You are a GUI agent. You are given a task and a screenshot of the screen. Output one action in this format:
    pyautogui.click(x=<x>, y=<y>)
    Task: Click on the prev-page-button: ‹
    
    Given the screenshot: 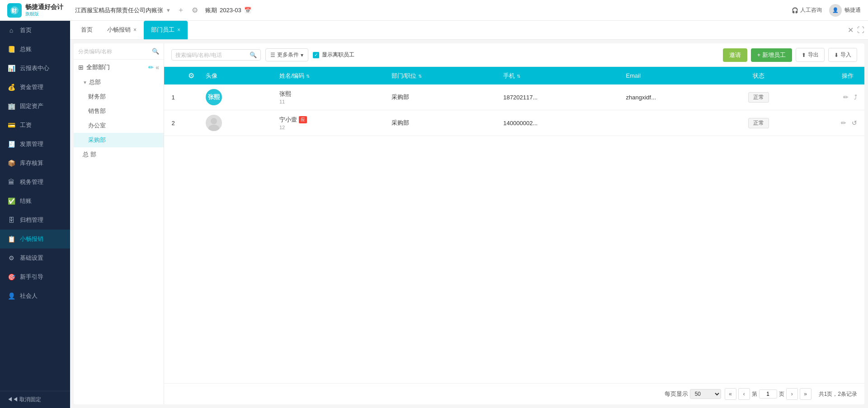 What is the action you would take?
    pyautogui.click(x=744, y=394)
    